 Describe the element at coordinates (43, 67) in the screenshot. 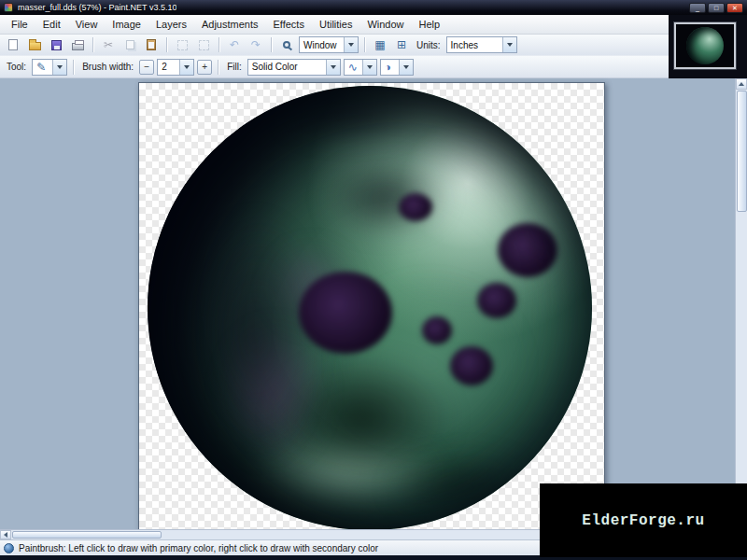

I see `paintbrush-icon: ✎` at that location.